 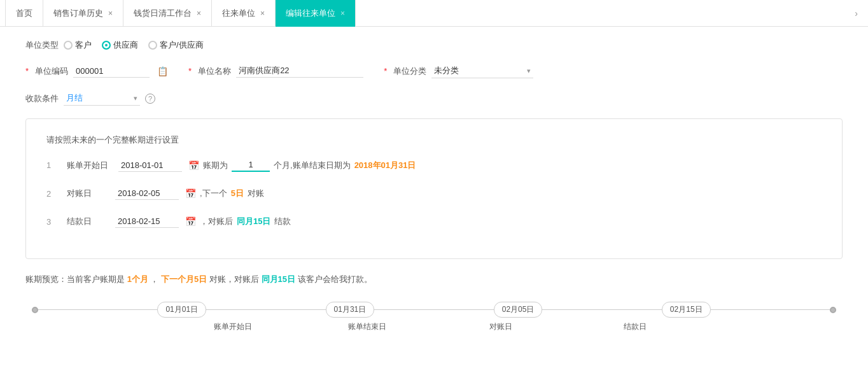 I want to click on unit-code-input, so click(x=111, y=71).